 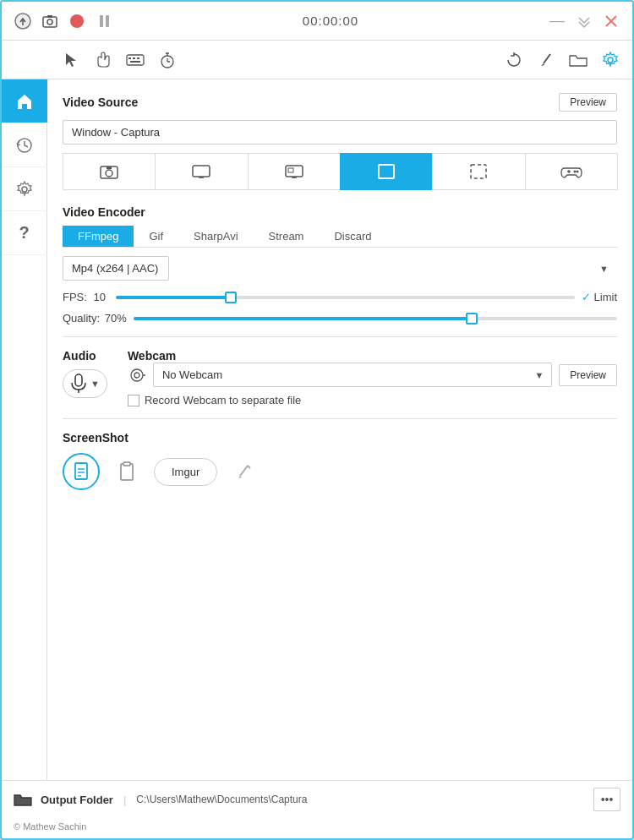 I want to click on encoder-tab-sharpavi: SharpAvi, so click(x=216, y=237).